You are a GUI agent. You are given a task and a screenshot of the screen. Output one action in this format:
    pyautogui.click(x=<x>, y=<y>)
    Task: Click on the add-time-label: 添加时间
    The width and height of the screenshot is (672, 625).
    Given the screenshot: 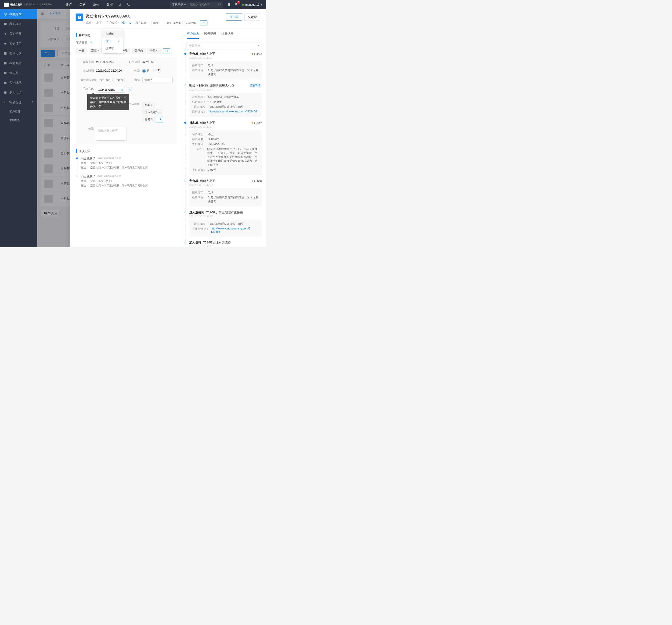 What is the action you would take?
    pyautogui.click(x=87, y=71)
    